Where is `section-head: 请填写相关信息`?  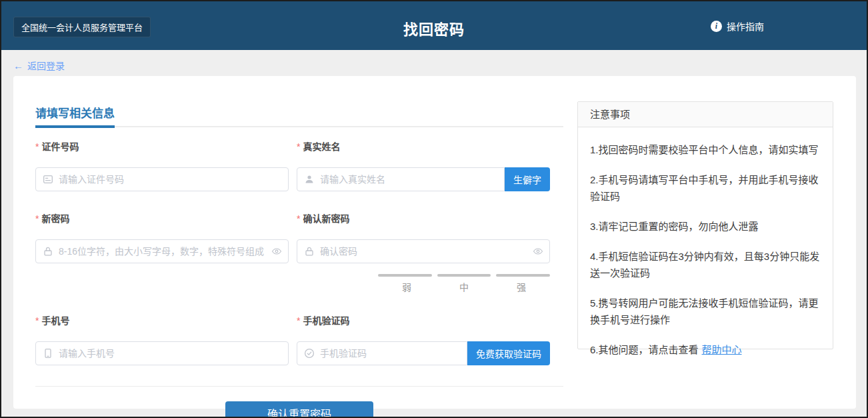 section-head: 请填写相关信息 is located at coordinates (299, 116).